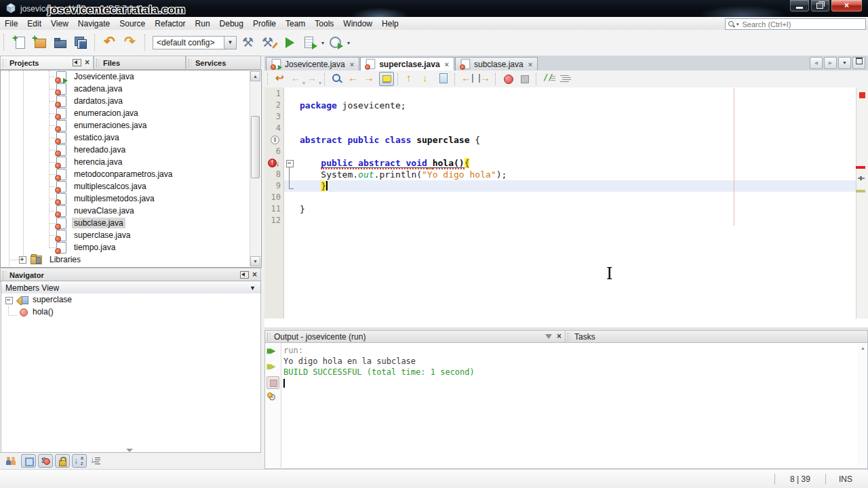 Image resolution: width=868 pixels, height=488 pixels. What do you see at coordinates (62, 461) in the screenshot?
I see `non-public-filter-button` at bounding box center [62, 461].